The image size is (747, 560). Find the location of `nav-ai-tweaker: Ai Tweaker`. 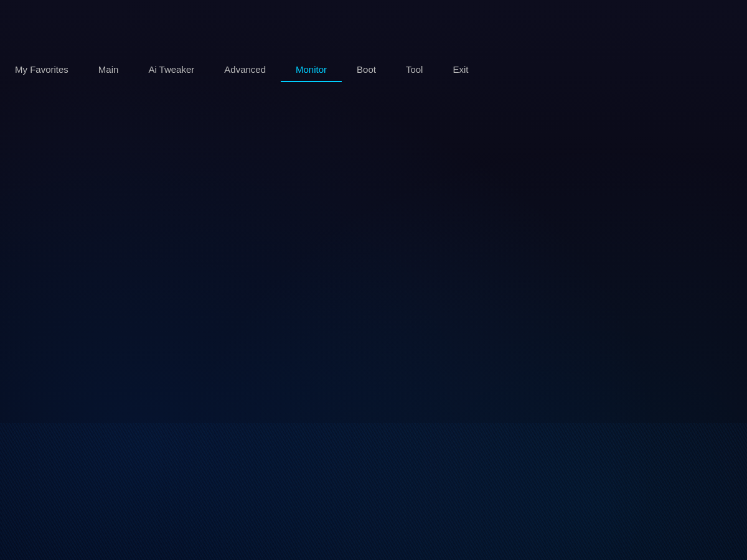

nav-ai-tweaker: Ai Tweaker is located at coordinates (171, 69).